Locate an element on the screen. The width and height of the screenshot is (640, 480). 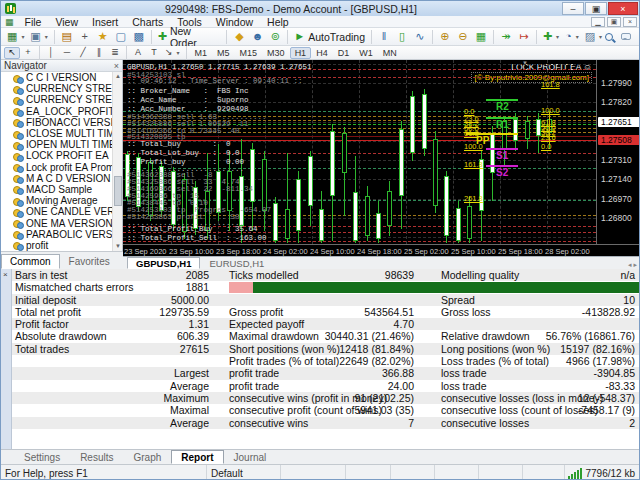
navigator-item: profit is located at coordinates (57, 246).